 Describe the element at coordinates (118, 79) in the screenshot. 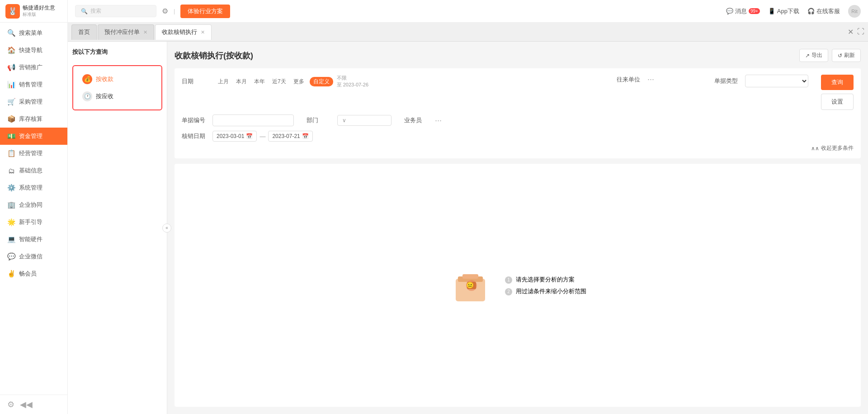

I see `query-by-receipt: 💰 按收款` at that location.